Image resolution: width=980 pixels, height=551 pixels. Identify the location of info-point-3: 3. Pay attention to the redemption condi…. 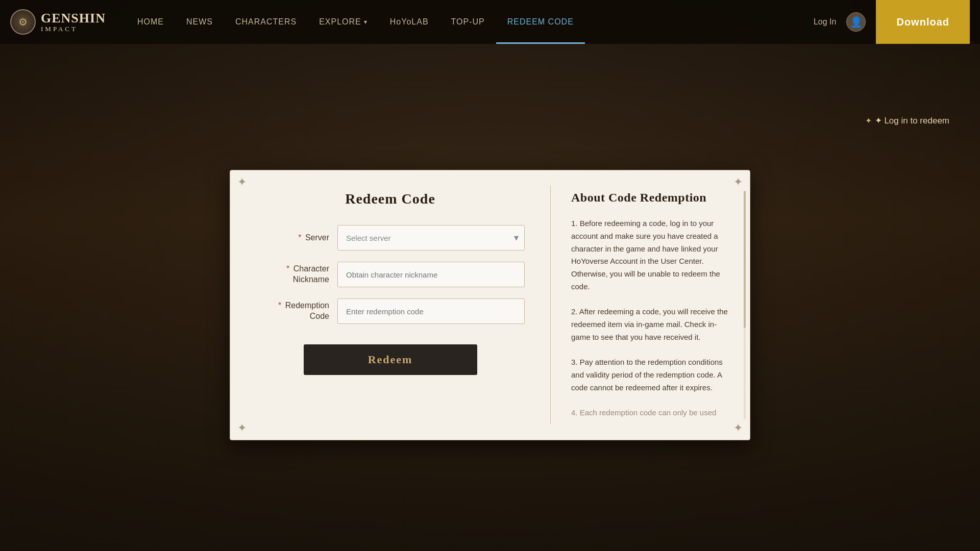
(650, 375).